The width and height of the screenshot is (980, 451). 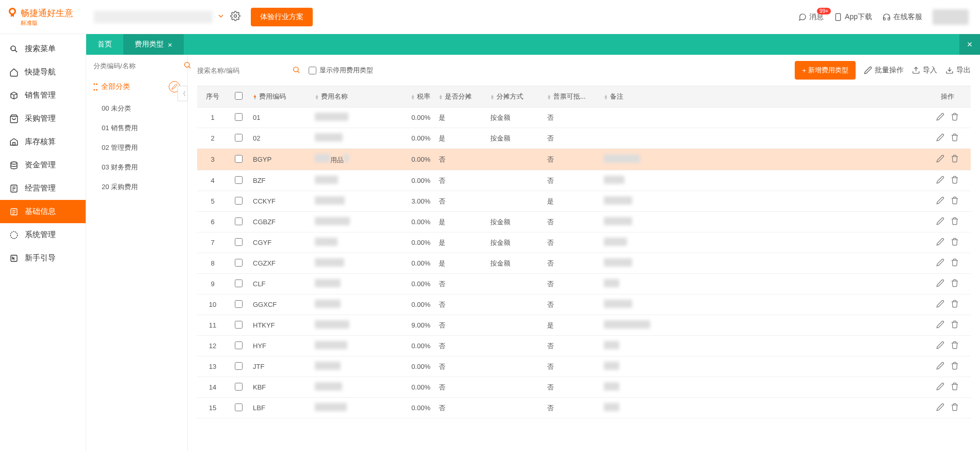 What do you see at coordinates (43, 258) in the screenshot?
I see `sidebar-item-guide: 新手引导` at bounding box center [43, 258].